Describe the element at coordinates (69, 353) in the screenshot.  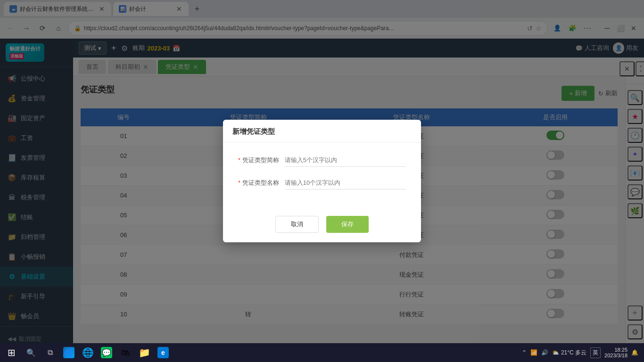
I see `taskbar-edge: 🌀` at that location.